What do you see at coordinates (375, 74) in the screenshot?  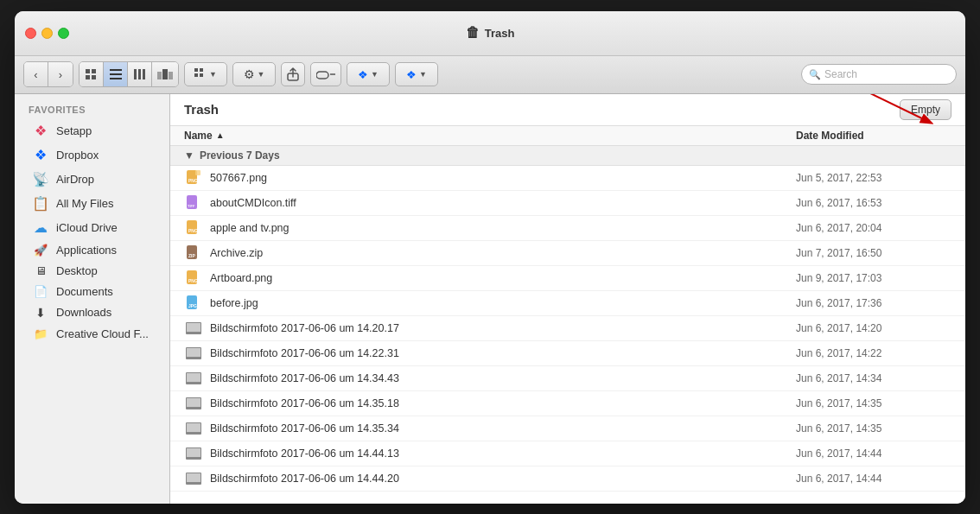 I see `dropbox1-dropdown-icon: ▼` at bounding box center [375, 74].